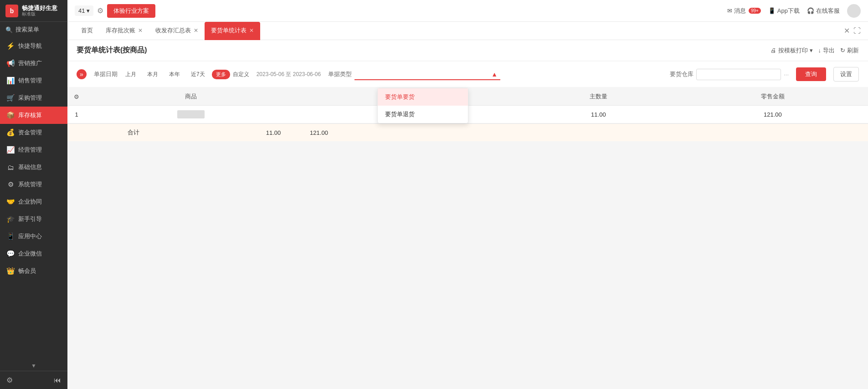 Image resolution: width=868 pixels, height=389 pixels. Describe the element at coordinates (229, 31) in the screenshot. I see `tab-order-stats-label: 要货单统计表` at that location.